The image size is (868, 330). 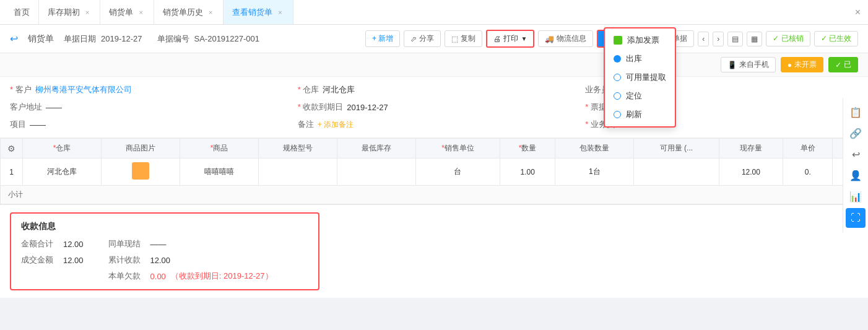 I want to click on nav-next-button: ›, so click(x=718, y=39).